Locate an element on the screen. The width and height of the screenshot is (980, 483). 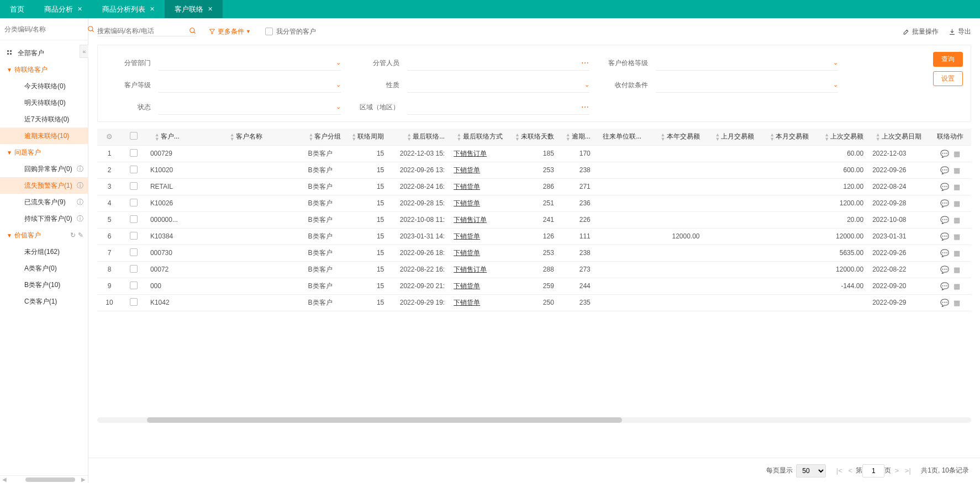
sidebar-item-loss-warning: 流失预警客户(1)ⓘ is located at coordinates (44, 185).